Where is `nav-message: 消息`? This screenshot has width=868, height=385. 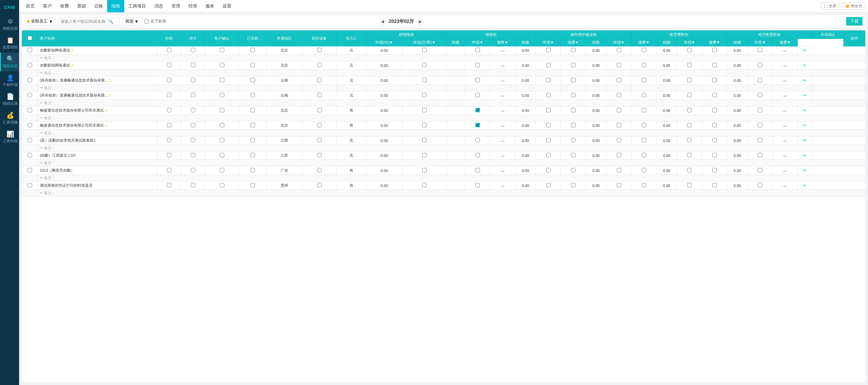
nav-message: 消息 is located at coordinates (159, 6).